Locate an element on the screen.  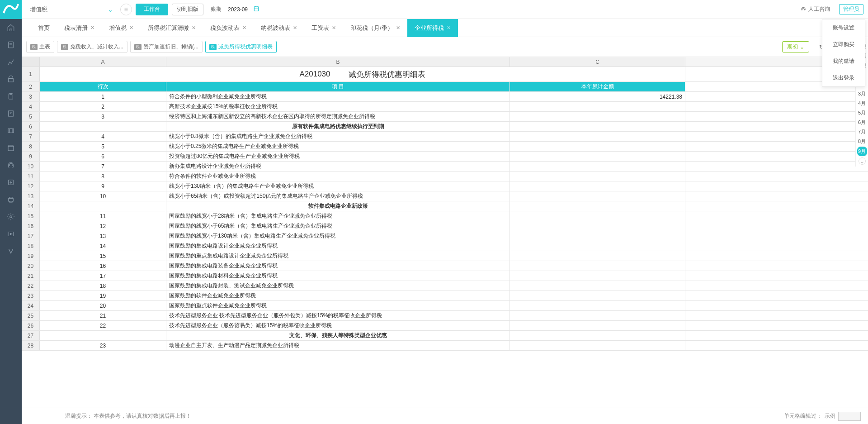
nav-chart-icon is located at coordinates (11, 62).